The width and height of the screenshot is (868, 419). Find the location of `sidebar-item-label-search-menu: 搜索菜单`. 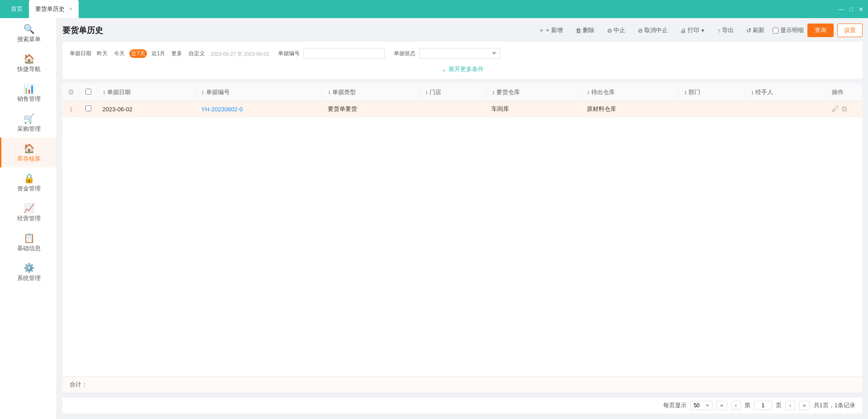

sidebar-item-label-search-menu: 搜索菜单 is located at coordinates (29, 39).